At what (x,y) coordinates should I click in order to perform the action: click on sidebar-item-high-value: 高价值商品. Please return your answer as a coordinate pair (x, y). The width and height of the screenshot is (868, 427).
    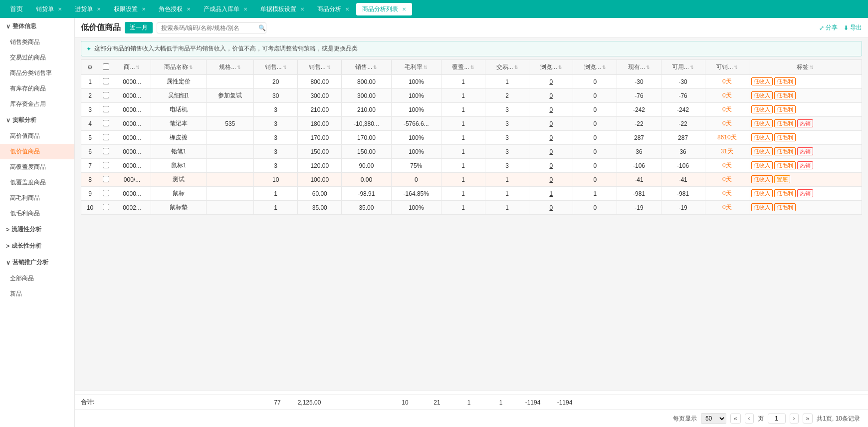
    Looking at the image, I should click on (37, 136).